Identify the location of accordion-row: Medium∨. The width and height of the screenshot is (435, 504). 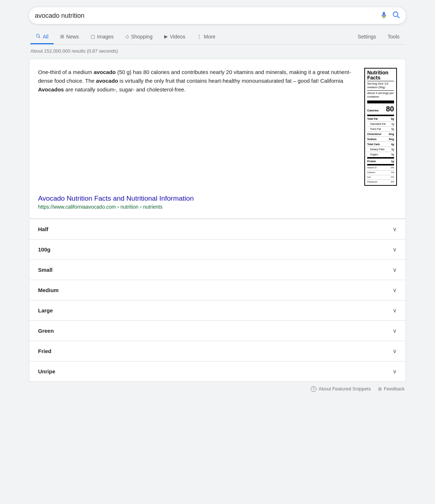
(218, 290).